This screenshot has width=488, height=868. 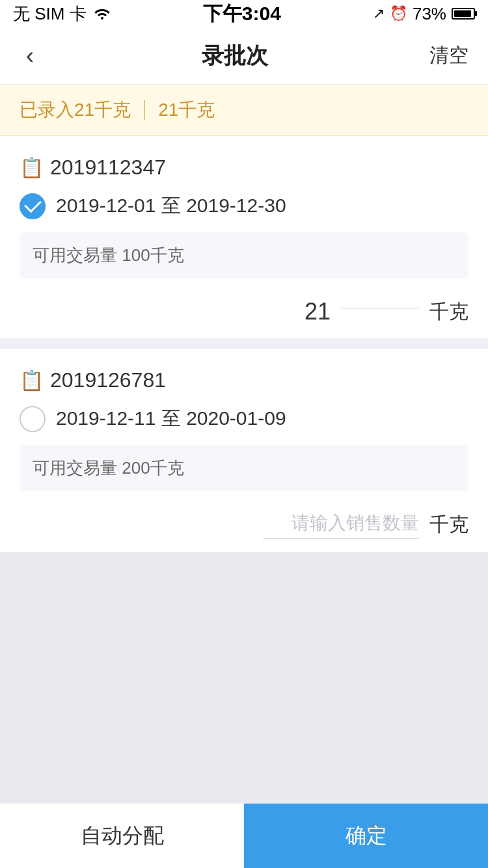 What do you see at coordinates (244, 255) in the screenshot?
I see `batch-avail-1: 可用交易量 100千克` at bounding box center [244, 255].